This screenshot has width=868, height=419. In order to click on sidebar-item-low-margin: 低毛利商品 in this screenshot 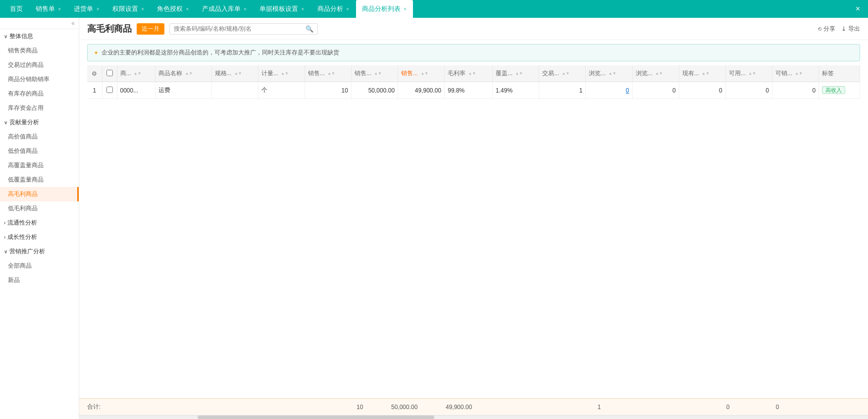, I will do `click(40, 209)`.